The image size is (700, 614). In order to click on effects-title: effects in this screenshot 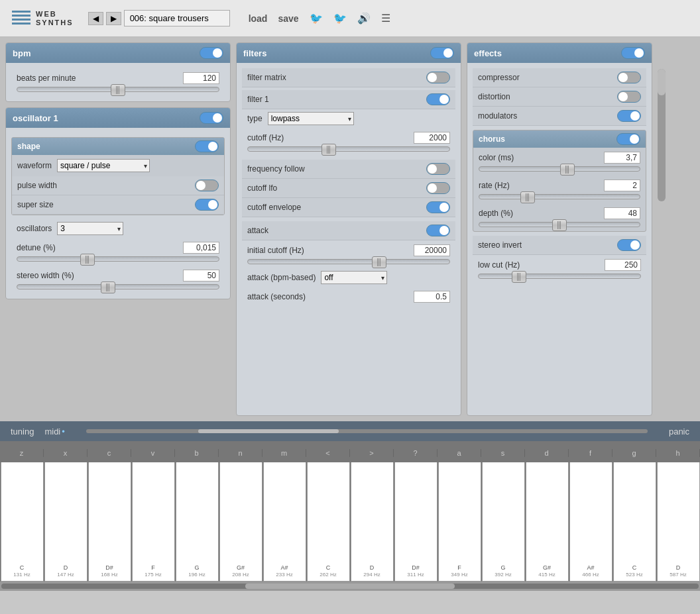, I will do `click(488, 53)`.